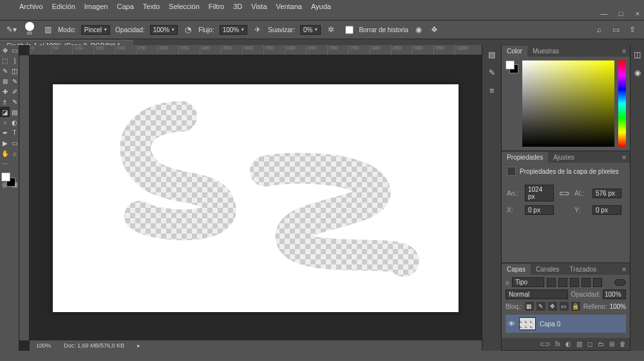  I want to click on smoothing-gear-icon: ✲, so click(331, 30).